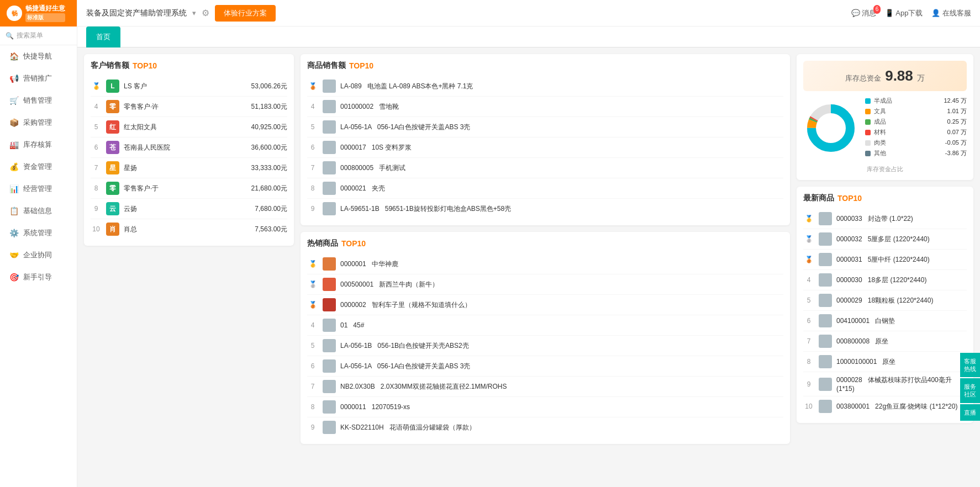  Describe the element at coordinates (957, 13) in the screenshot. I see `service-label: 在线客服` at that location.